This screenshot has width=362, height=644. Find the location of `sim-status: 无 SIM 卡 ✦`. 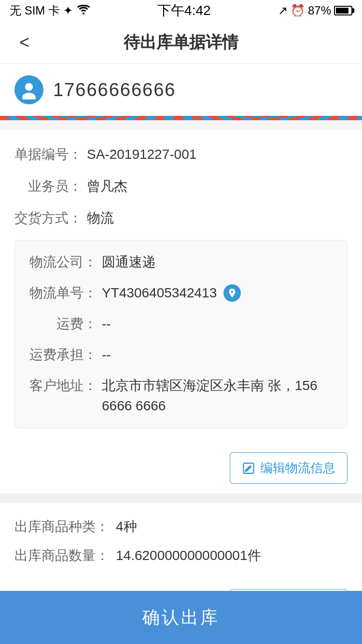

sim-status: 无 SIM 卡 ✦ is located at coordinates (42, 11).